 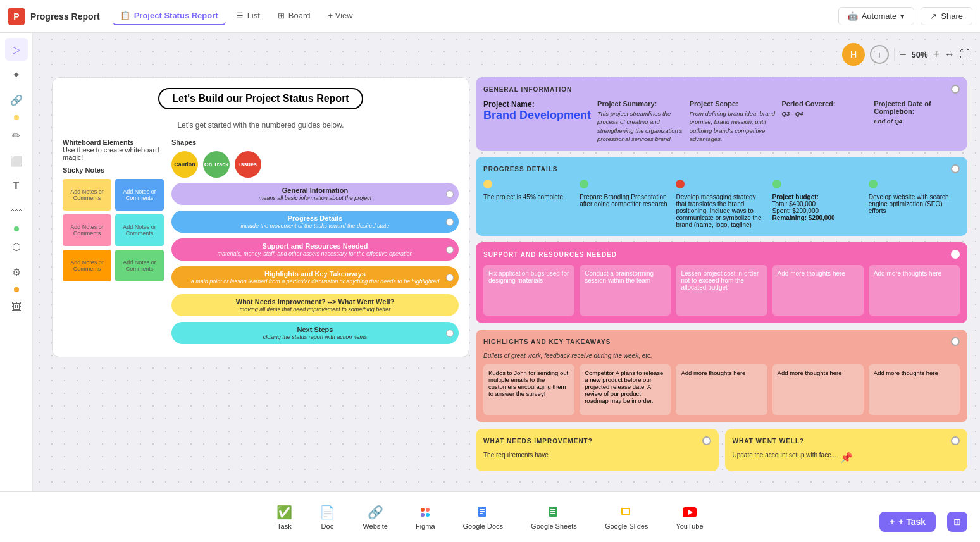 I want to click on shape-issues: Issues, so click(x=248, y=164).